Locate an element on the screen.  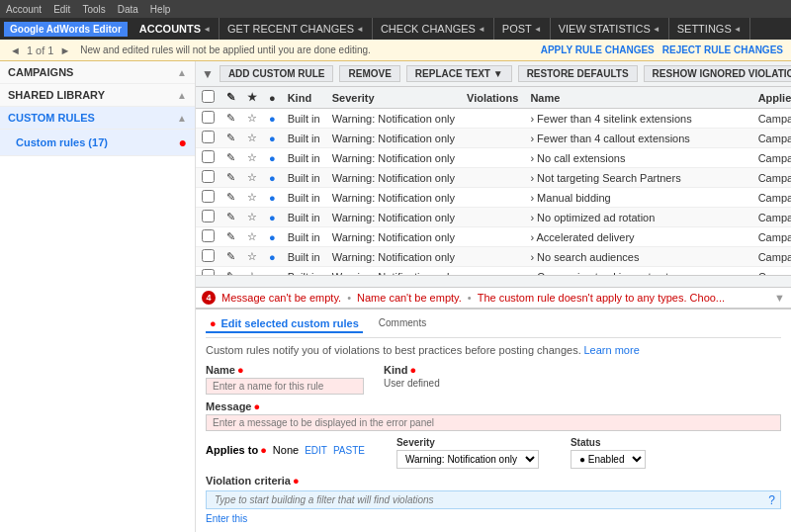
nav-check-changes: CHECK CHANGES ◄ is located at coordinates (433, 29).